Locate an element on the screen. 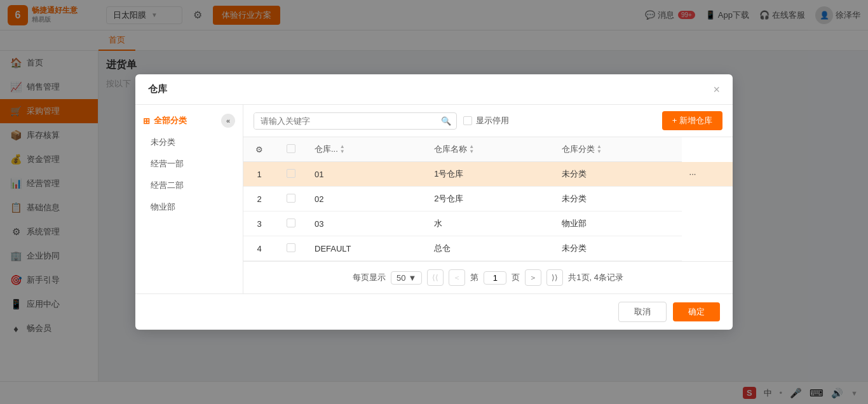 The width and height of the screenshot is (868, 404). per-page-select: 50 ▼ is located at coordinates (407, 278).